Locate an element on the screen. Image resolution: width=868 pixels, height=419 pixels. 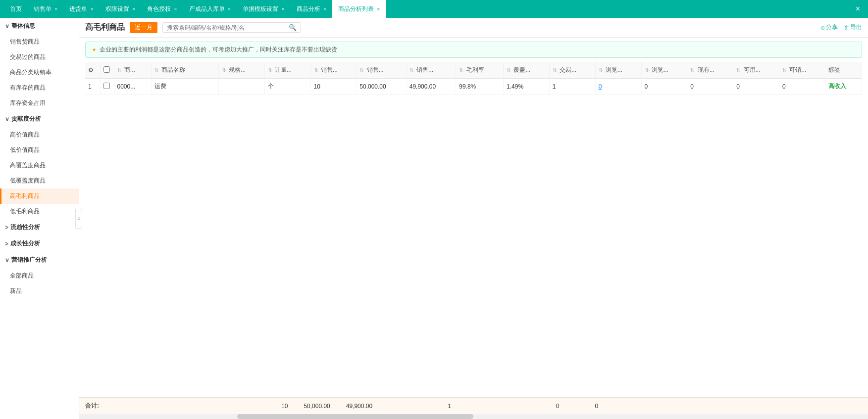
cell-checkbox is located at coordinates (107, 87).